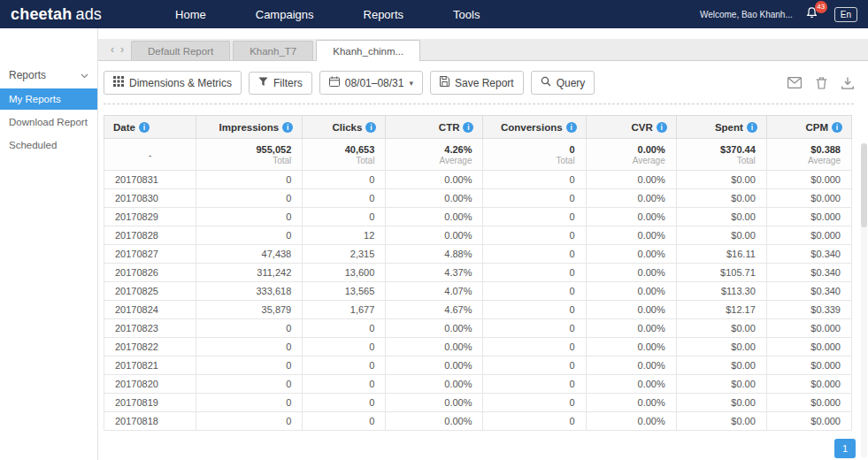  What do you see at coordinates (845, 448) in the screenshot?
I see `page-1-button: 1` at bounding box center [845, 448].